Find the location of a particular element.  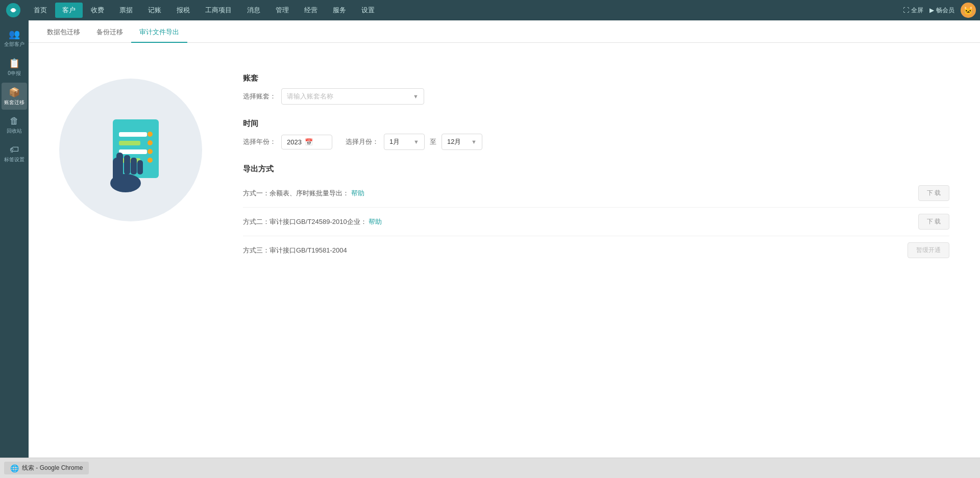

sidebar-label-zero-declare: 0申报 is located at coordinates (14, 73).